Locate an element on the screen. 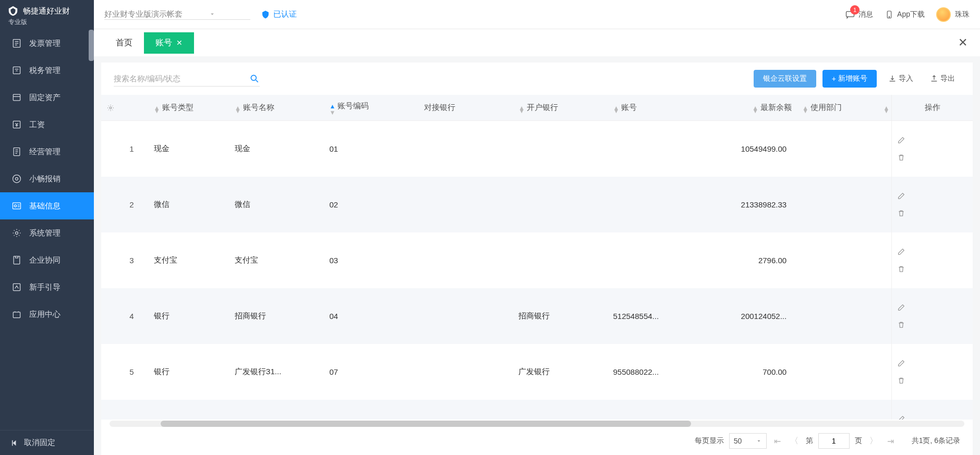 Image resolution: width=980 pixels, height=455 pixels. nav-label: 经营管理 is located at coordinates (45, 152).